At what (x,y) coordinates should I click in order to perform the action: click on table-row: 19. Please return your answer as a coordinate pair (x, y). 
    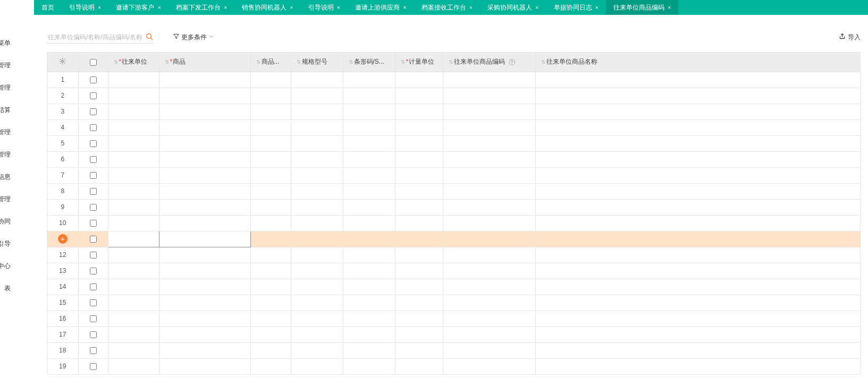
    Looking at the image, I should click on (454, 366).